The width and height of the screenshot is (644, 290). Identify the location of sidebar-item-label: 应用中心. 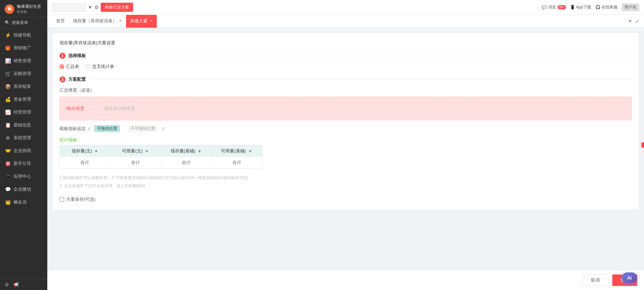
(22, 176).